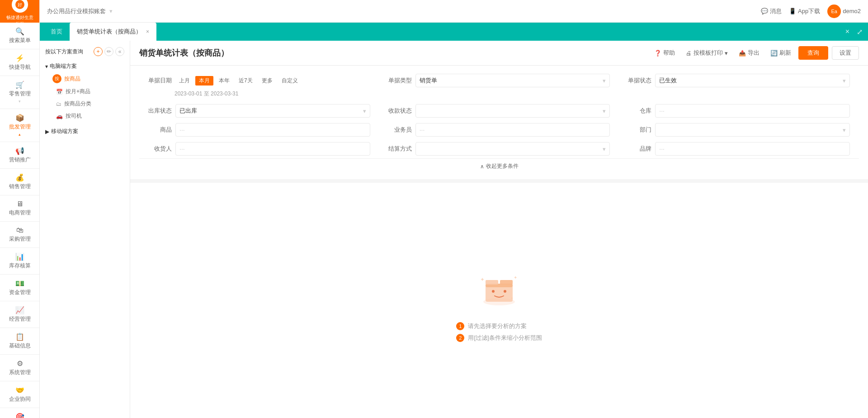 The width and height of the screenshot is (868, 418). I want to click on sub-scheme-driver: 🚗 按司机, so click(85, 116).